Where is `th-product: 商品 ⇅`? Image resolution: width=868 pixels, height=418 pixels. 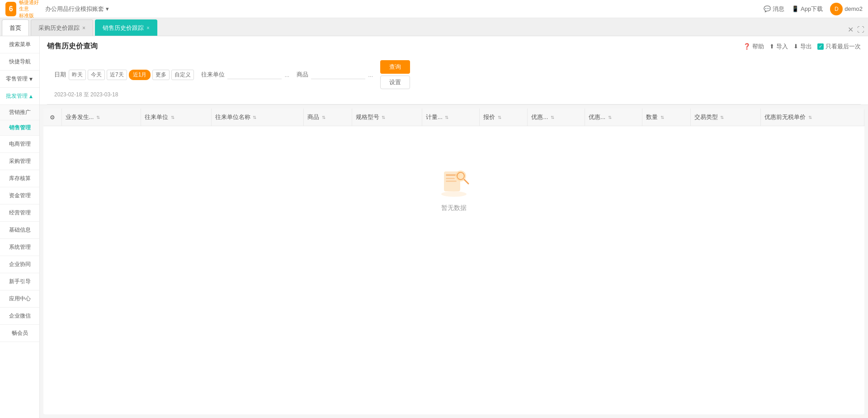 th-product: 商品 ⇅ is located at coordinates (328, 118).